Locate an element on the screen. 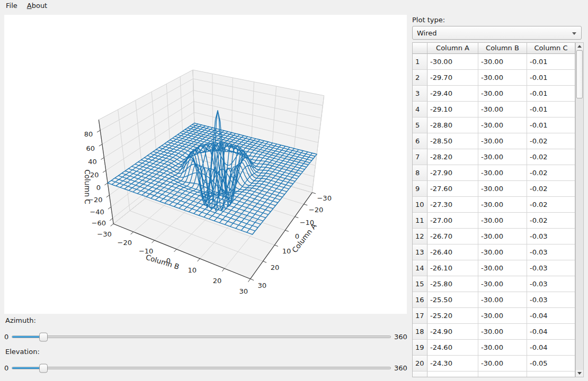  table-row: 15-25.80-30.00-0.03 is located at coordinates (494, 284).